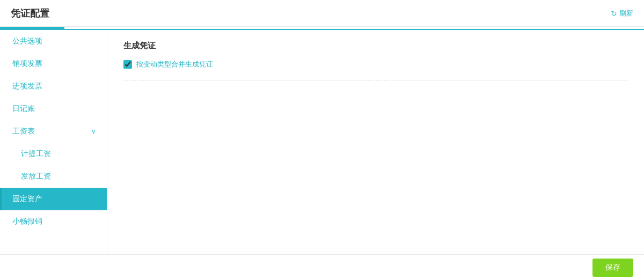 The width and height of the screenshot is (644, 280). I want to click on sidebar-label-public-options: 公共选项, so click(27, 41).